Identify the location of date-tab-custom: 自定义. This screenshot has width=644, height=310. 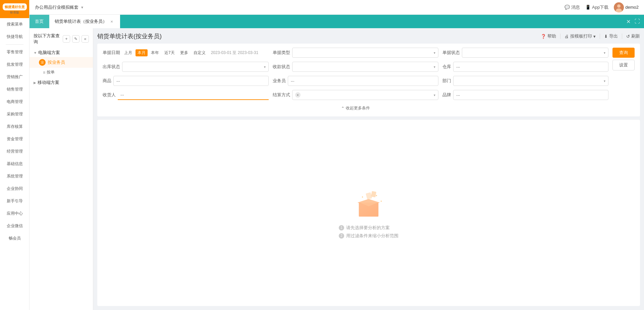
(200, 53).